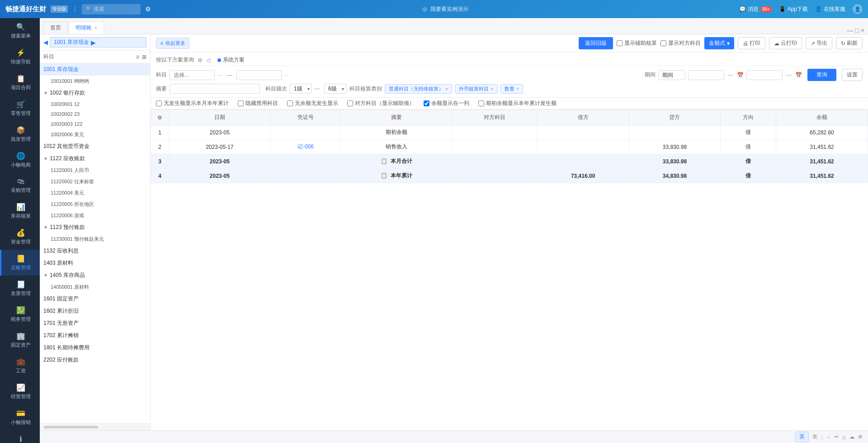  What do you see at coordinates (173, 43) in the screenshot?
I see `expand-more-button: ∧ 收起更多` at bounding box center [173, 43].